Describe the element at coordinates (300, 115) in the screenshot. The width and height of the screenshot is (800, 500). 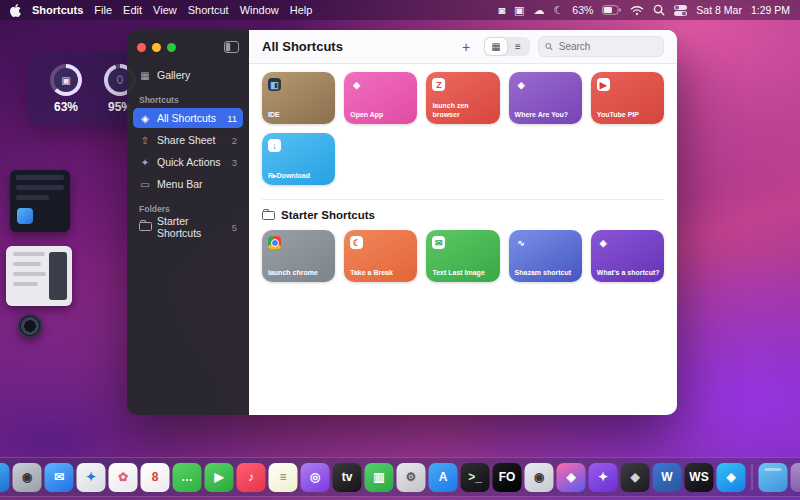
I see `shortcut-label: IDE` at that location.